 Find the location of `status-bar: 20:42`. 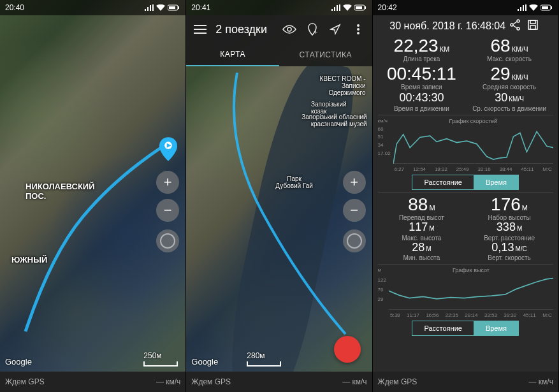

status-bar: 20:42 is located at coordinates (465, 8).